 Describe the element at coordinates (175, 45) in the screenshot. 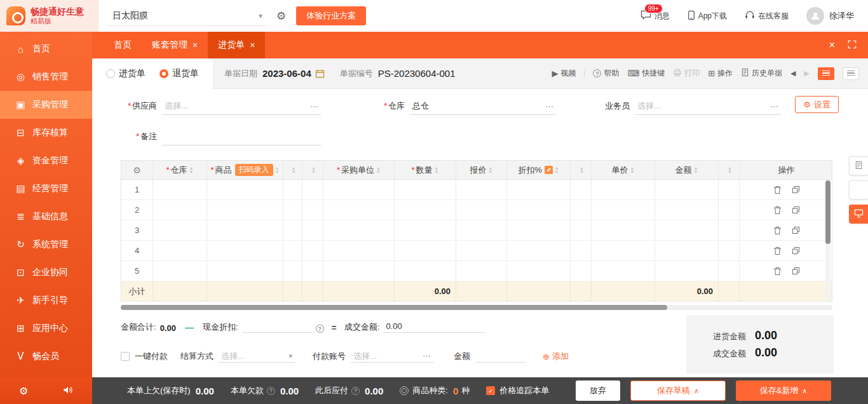

I see `tab-account-books: 账套管理×` at that location.